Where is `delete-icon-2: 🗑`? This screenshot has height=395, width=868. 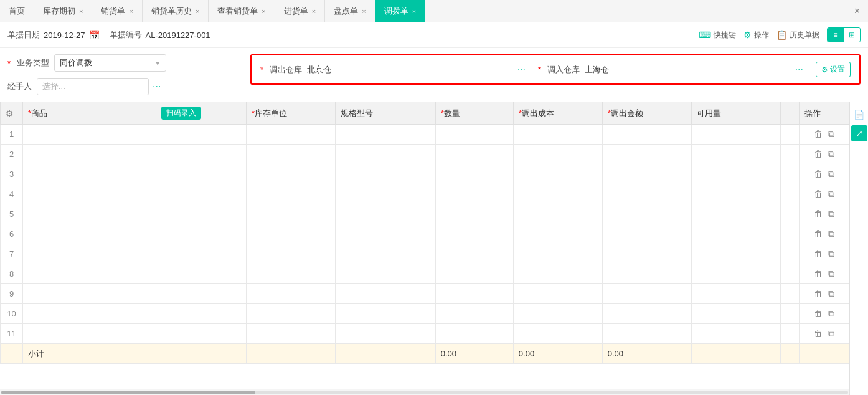 delete-icon-2: 🗑 is located at coordinates (818, 154).